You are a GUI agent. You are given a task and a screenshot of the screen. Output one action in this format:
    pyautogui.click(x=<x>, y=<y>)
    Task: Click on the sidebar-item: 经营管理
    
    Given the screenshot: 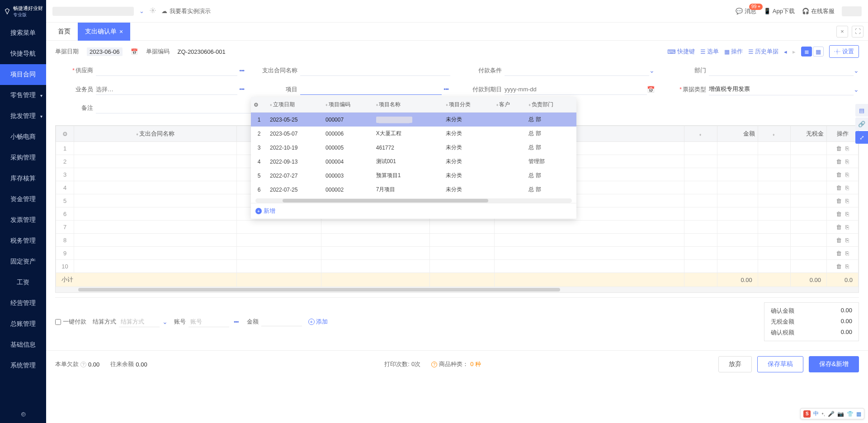 What is the action you would take?
    pyautogui.click(x=23, y=303)
    